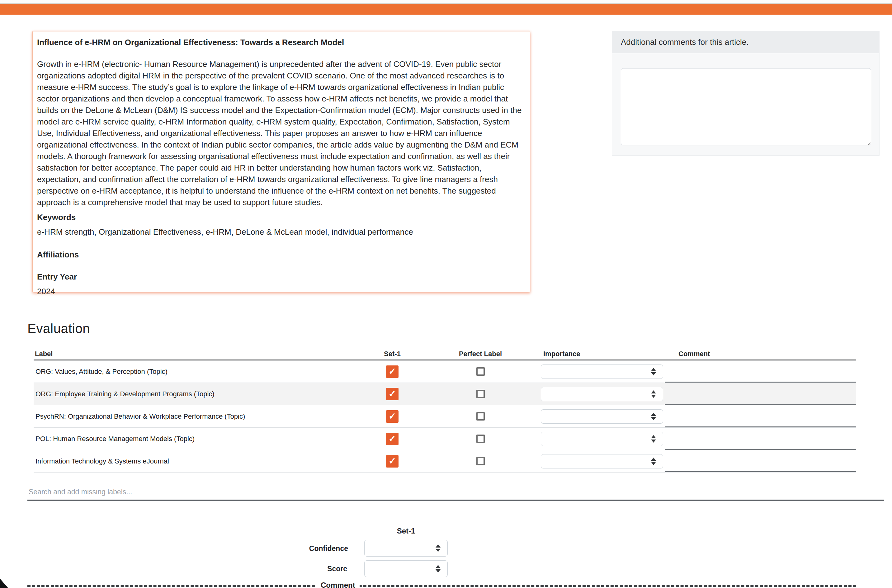 This screenshot has width=892, height=588. What do you see at coordinates (761, 354) in the screenshot?
I see `column-header-comment: Comment` at bounding box center [761, 354].